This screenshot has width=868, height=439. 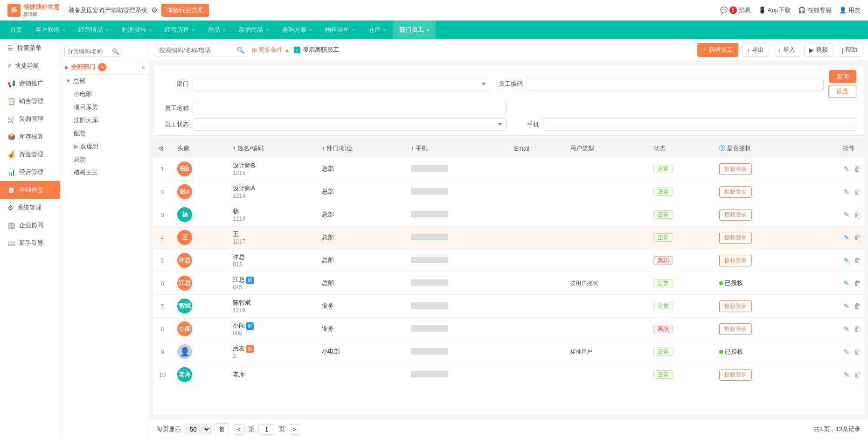 What do you see at coordinates (350, 124) in the screenshot?
I see `emp-status-select` at bounding box center [350, 124].